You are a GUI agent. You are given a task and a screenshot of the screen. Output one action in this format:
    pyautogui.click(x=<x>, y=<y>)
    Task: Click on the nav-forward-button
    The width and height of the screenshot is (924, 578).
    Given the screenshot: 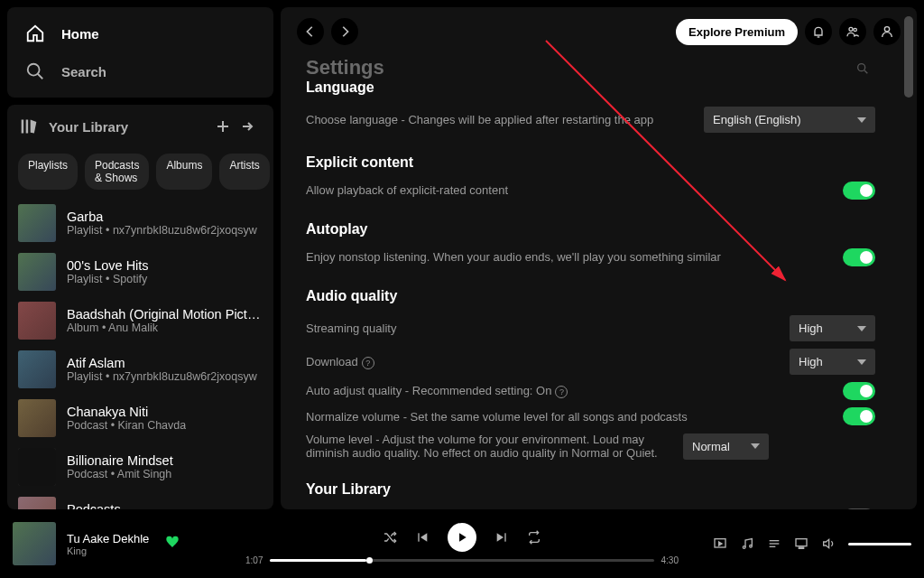 What is the action you would take?
    pyautogui.click(x=345, y=32)
    